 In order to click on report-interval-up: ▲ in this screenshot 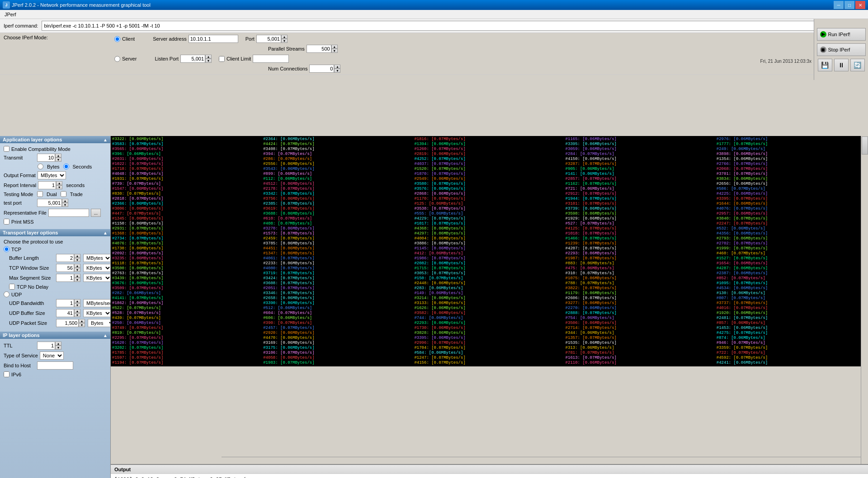, I will do `click(59, 183)`.